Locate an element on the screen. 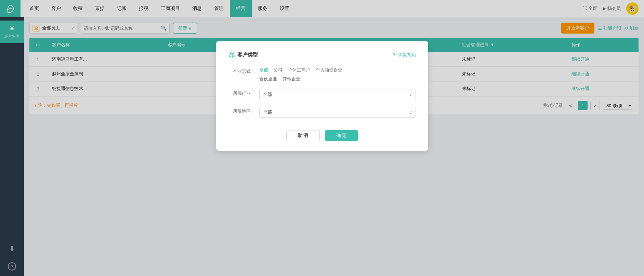  industry-form-content: 全部 ∨ is located at coordinates (338, 95).